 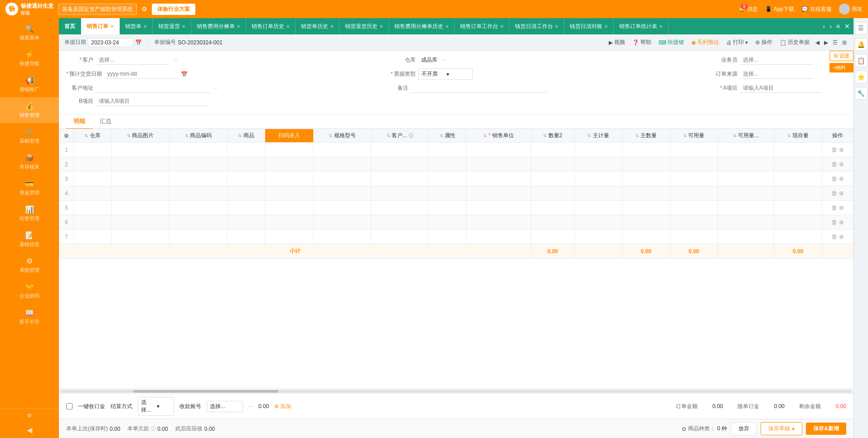 I want to click on add-item-btn: +物料, so click(x=841, y=68).